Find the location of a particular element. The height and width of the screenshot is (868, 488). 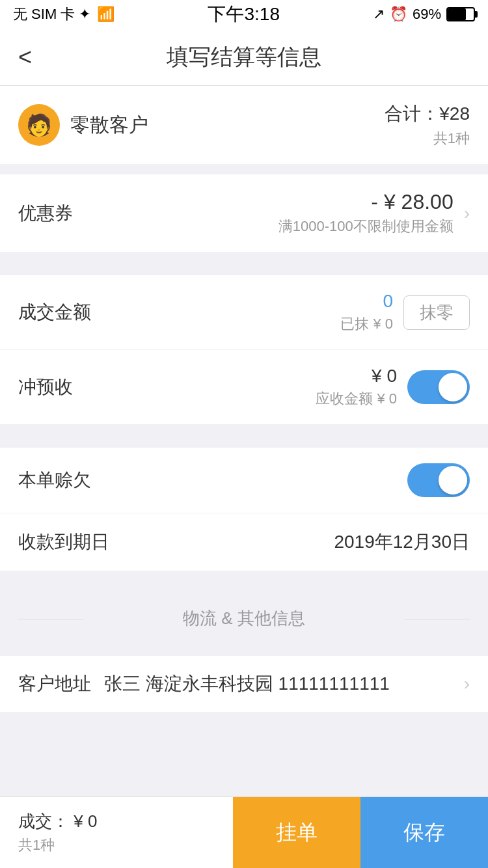

status-left: 无 SIM 卡 ✦ 📶 is located at coordinates (64, 14).